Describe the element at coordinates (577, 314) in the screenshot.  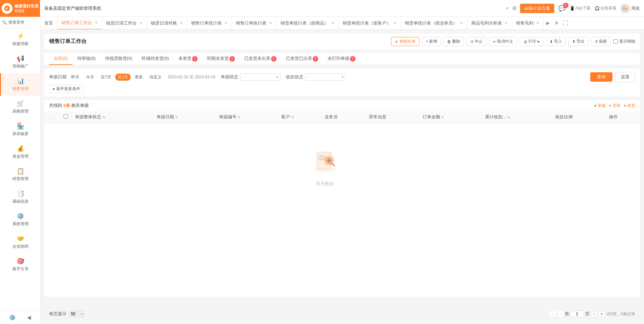
I see `page-number-input` at that location.